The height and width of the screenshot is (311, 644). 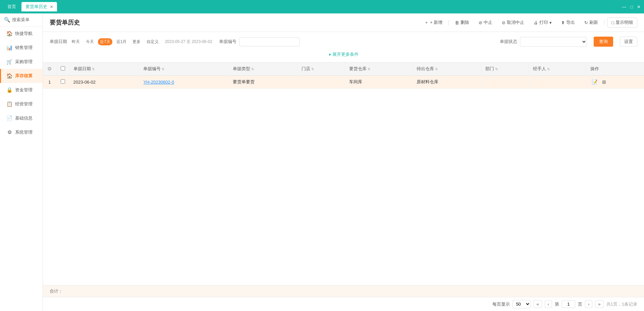 What do you see at coordinates (529, 23) in the screenshot?
I see `header-actions: ＋ + 新增 🗑 删除 ⊘ 中止 ⊘ 取消中止 🖨 打` at bounding box center [529, 23].